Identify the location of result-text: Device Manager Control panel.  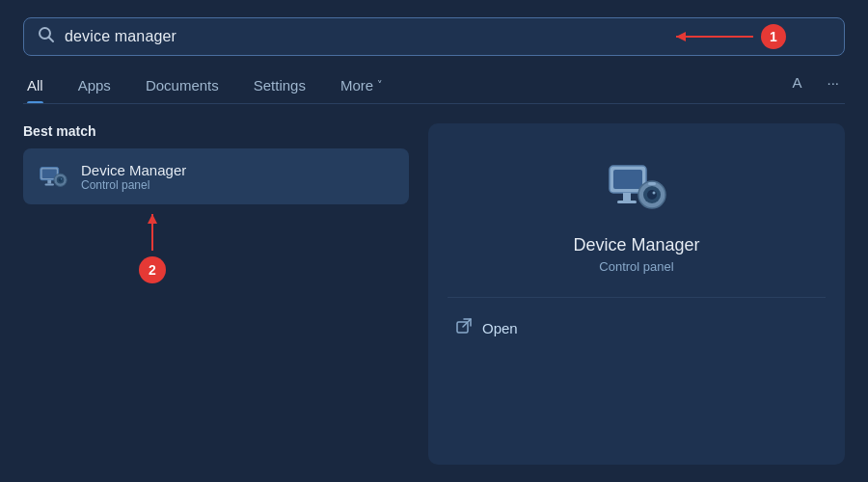
(133, 177).